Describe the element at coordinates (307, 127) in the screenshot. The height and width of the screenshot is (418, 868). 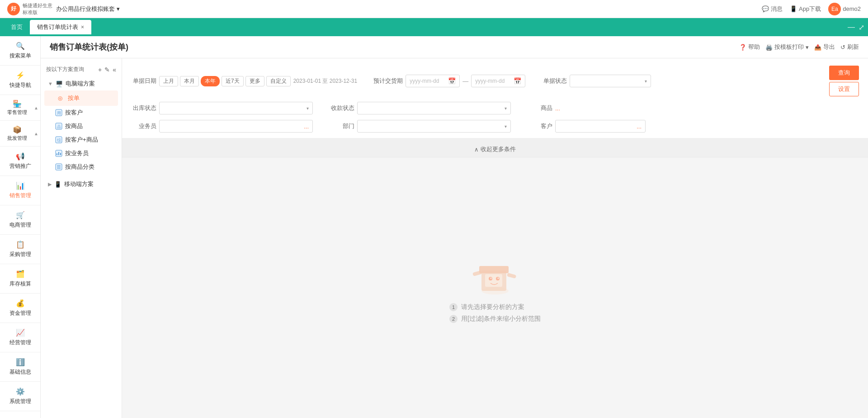
I see `salesperson-ellipsis-button: ...` at that location.